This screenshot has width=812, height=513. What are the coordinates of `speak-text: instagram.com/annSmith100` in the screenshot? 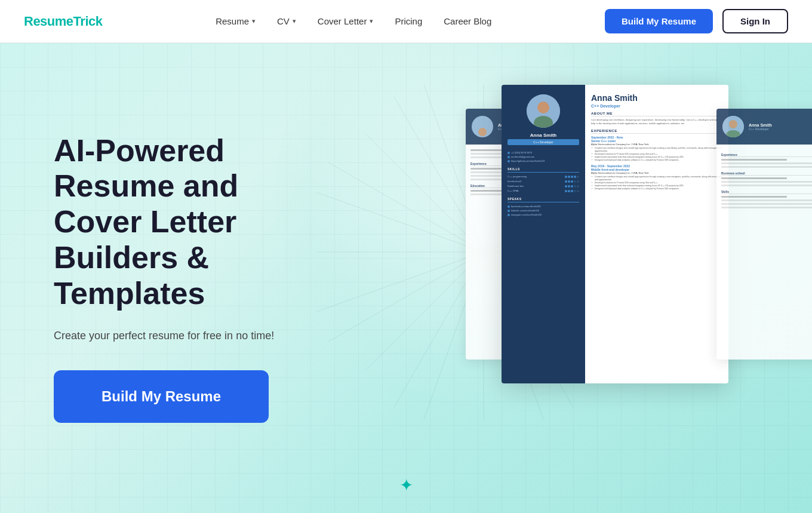 It's located at (527, 215).